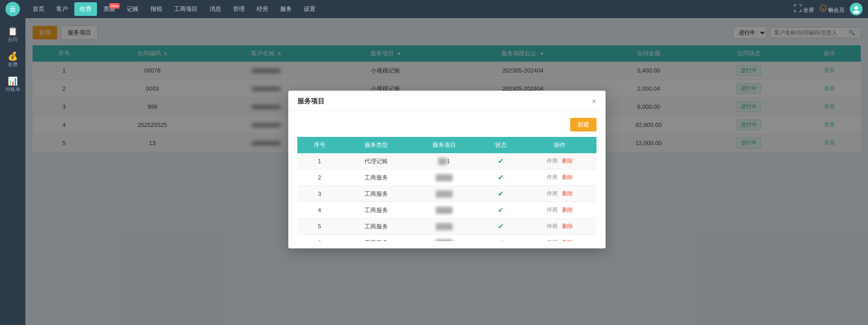 Image resolution: width=868 pixels, height=325 pixels. What do you see at coordinates (13, 31) in the screenshot?
I see `contract-icon: 📋` at bounding box center [13, 31].